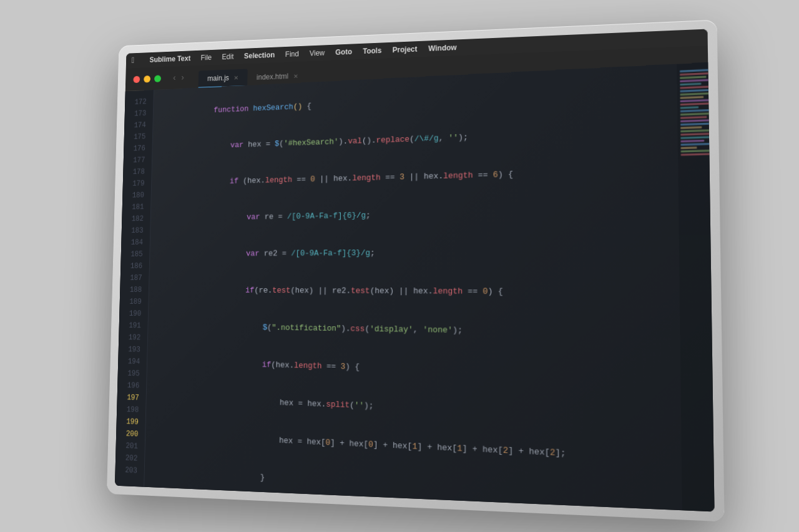  Describe the element at coordinates (137, 242) in the screenshot. I see `line-num-184: 184` at that location.